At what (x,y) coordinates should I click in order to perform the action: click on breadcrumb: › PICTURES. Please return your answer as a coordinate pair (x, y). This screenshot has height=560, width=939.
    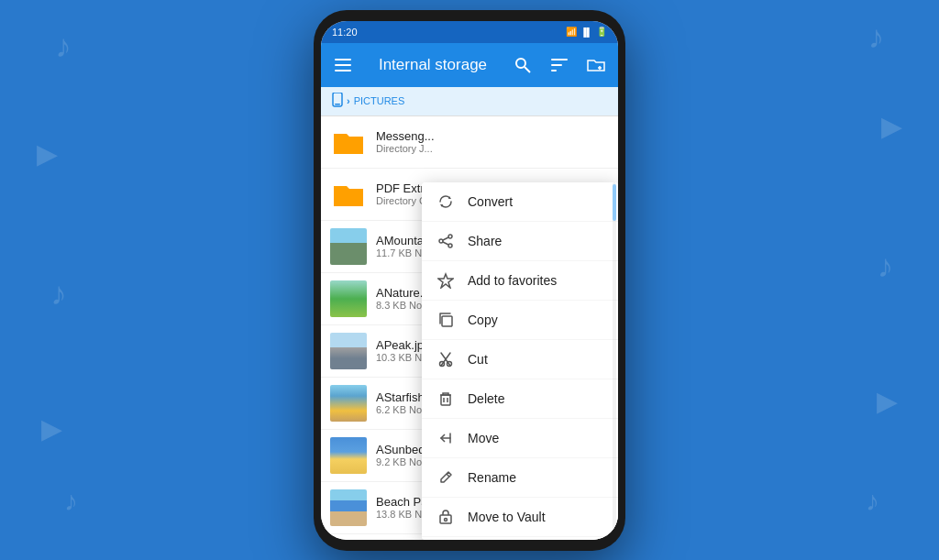
    Looking at the image, I should click on (470, 102).